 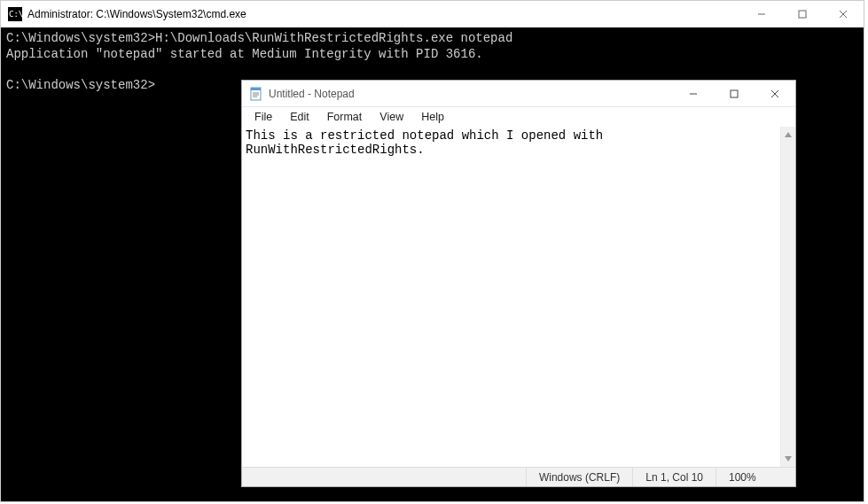 What do you see at coordinates (519, 117) in the screenshot?
I see `notepad-menubar: File Edit Format View Help` at bounding box center [519, 117].